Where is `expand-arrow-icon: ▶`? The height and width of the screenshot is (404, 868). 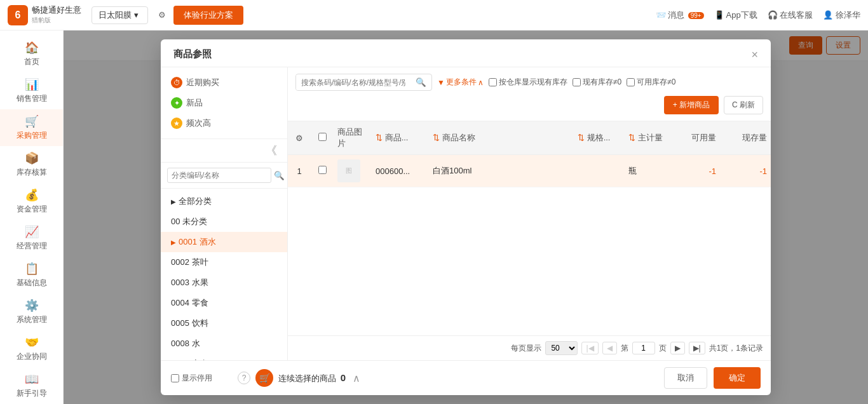 expand-arrow-icon: ▶ is located at coordinates (173, 202).